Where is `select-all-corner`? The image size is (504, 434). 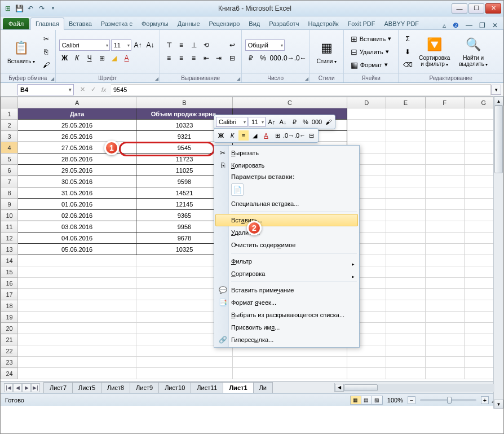 select-all-corner is located at coordinates (10, 103).